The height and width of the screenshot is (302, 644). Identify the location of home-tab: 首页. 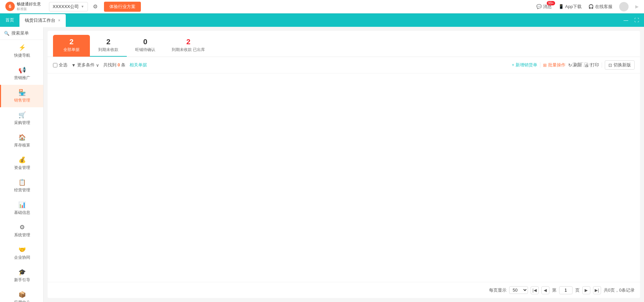
(10, 20).